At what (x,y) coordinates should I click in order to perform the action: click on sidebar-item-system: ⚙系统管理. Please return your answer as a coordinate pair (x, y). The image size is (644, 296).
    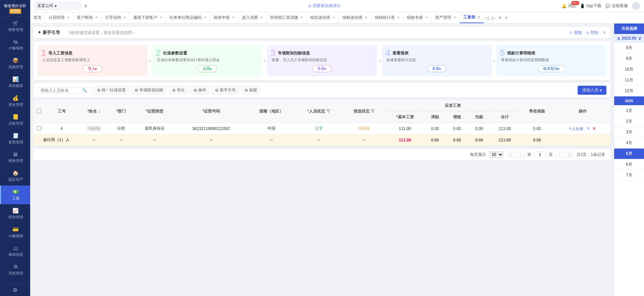
    Looking at the image, I should click on (15, 270).